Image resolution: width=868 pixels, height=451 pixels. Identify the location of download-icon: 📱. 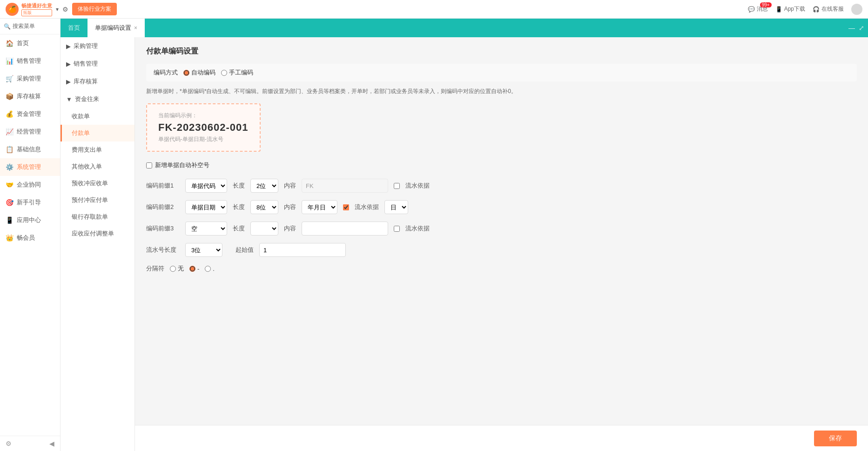
(779, 9).